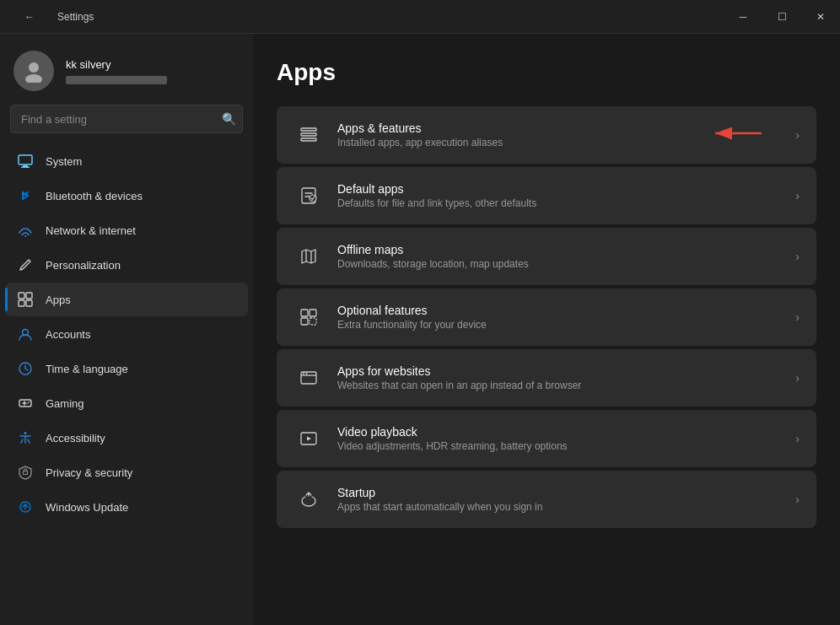 Image resolution: width=840 pixels, height=625 pixels. Describe the element at coordinates (744, 17) in the screenshot. I see `minimize-icon: ─` at that location.